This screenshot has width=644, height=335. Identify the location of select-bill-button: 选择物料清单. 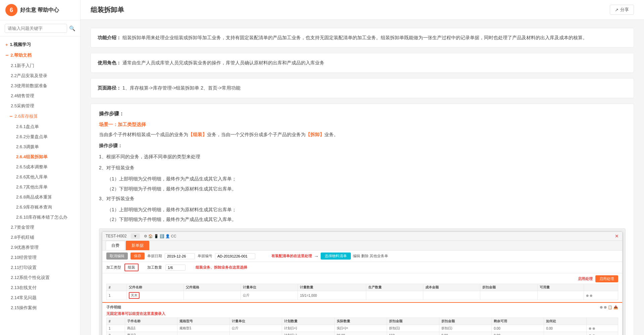
(336, 256).